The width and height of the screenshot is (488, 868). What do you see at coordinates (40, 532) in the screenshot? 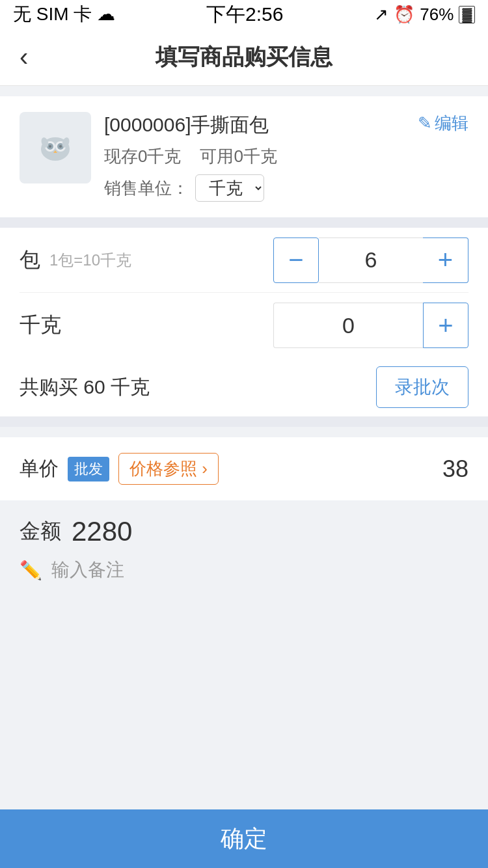
I see `amount-label: 金额` at bounding box center [40, 532].